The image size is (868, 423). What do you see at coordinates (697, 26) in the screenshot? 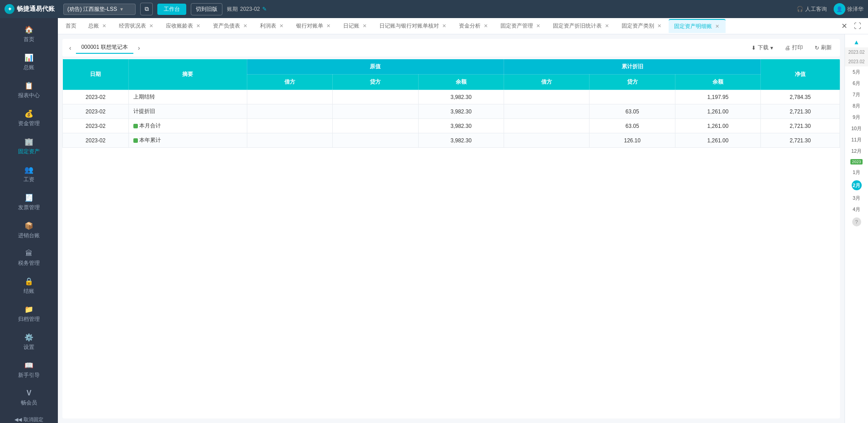
I see `tab-fixed-assets-detail: 固定资产明细账 ✕` at bounding box center [697, 26].